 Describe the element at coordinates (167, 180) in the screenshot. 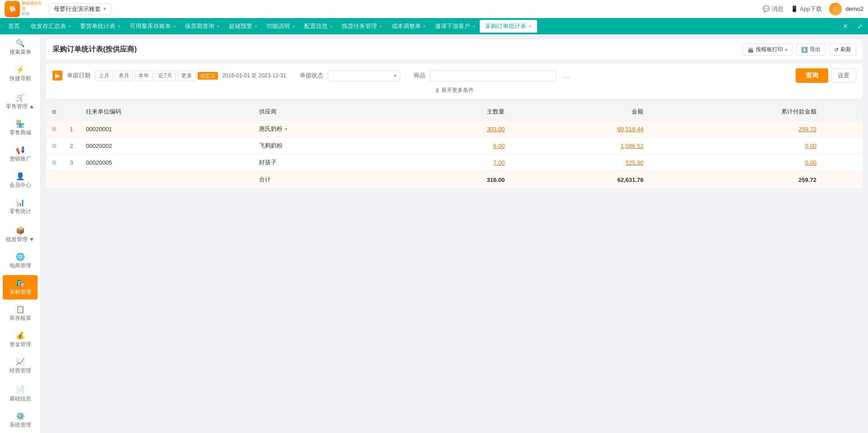

I see `footer-code` at that location.